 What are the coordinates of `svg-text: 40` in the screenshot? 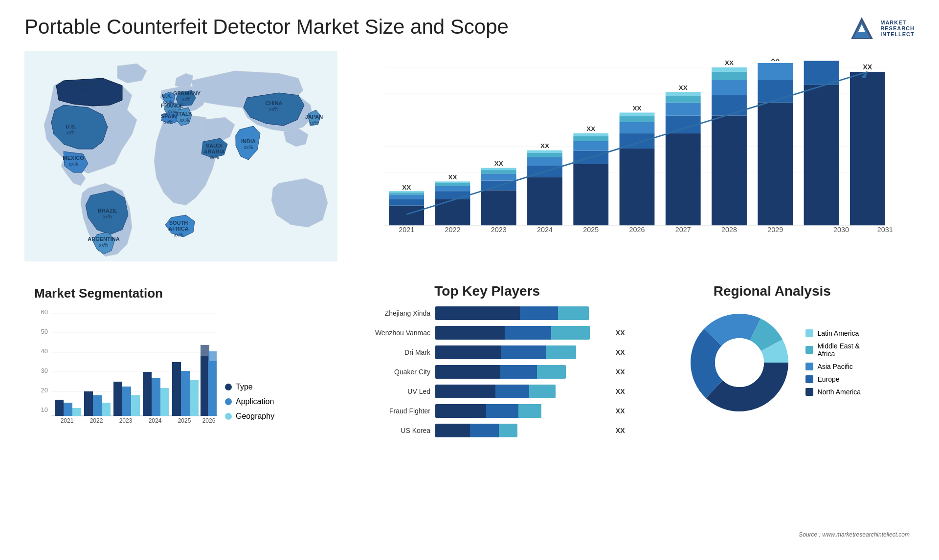 It's located at (45, 351).